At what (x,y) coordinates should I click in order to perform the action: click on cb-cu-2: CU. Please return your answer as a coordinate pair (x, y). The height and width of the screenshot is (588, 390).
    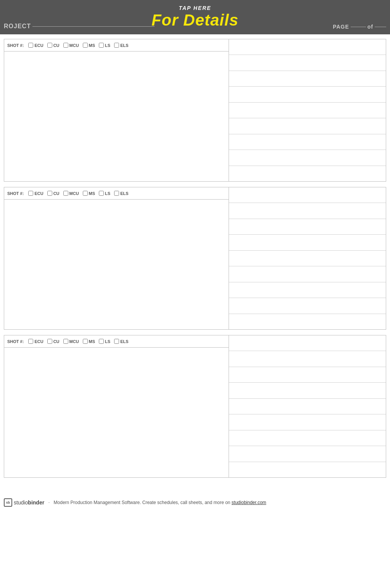
    Looking at the image, I should click on (53, 193).